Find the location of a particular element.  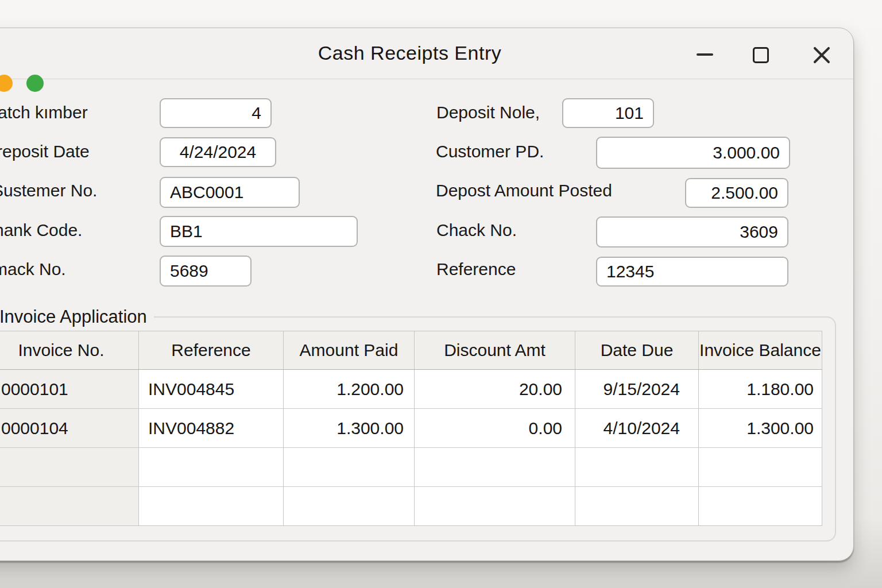

invoice-table-header-row: Invoice No. Reference Amount Paid Discou… is located at coordinates (411, 350).